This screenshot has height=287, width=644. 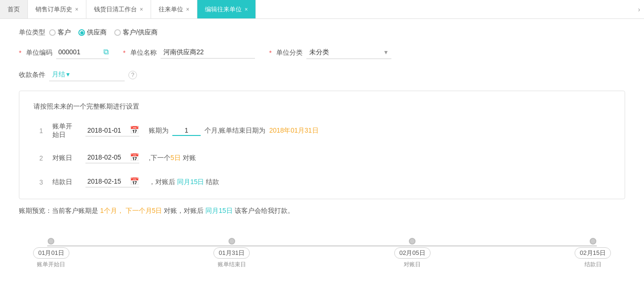 What do you see at coordinates (38, 158) in the screenshot?
I see `row-num-2: 2` at bounding box center [38, 158].